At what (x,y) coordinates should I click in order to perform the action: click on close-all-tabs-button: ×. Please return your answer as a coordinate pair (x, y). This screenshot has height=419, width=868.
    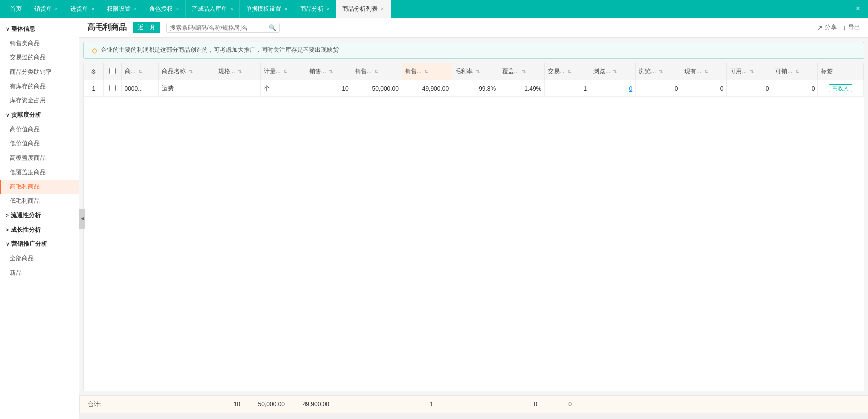
    Looking at the image, I should click on (858, 9).